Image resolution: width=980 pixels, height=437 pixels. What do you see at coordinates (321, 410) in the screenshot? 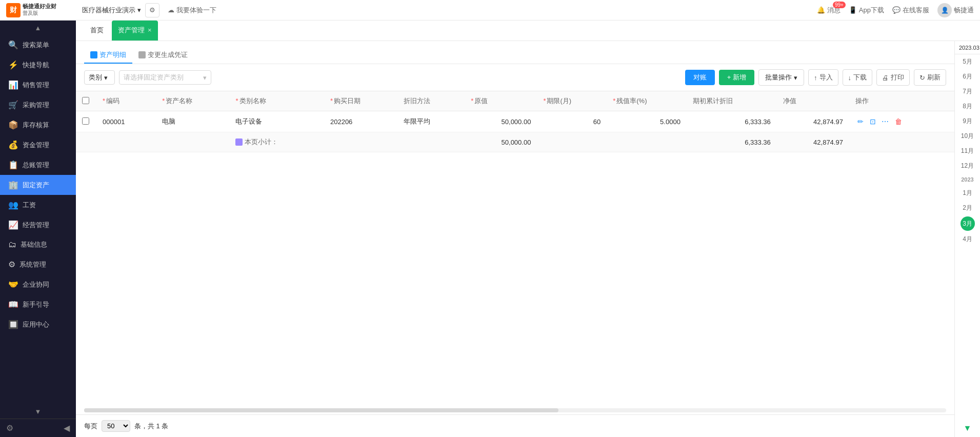
I see `scrollbar-thumb` at bounding box center [321, 410].